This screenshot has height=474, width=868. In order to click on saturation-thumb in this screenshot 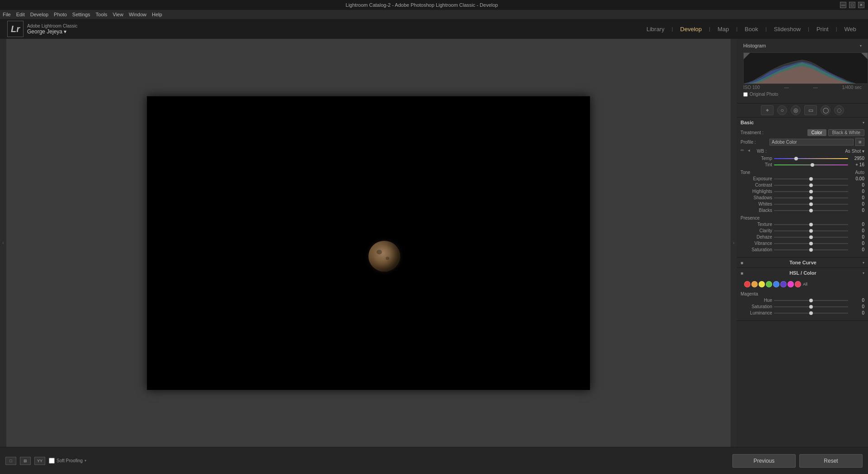, I will do `click(811, 250)`.